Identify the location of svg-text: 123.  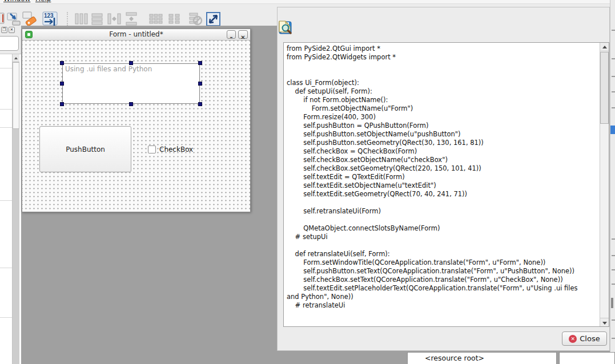
(49, 16).